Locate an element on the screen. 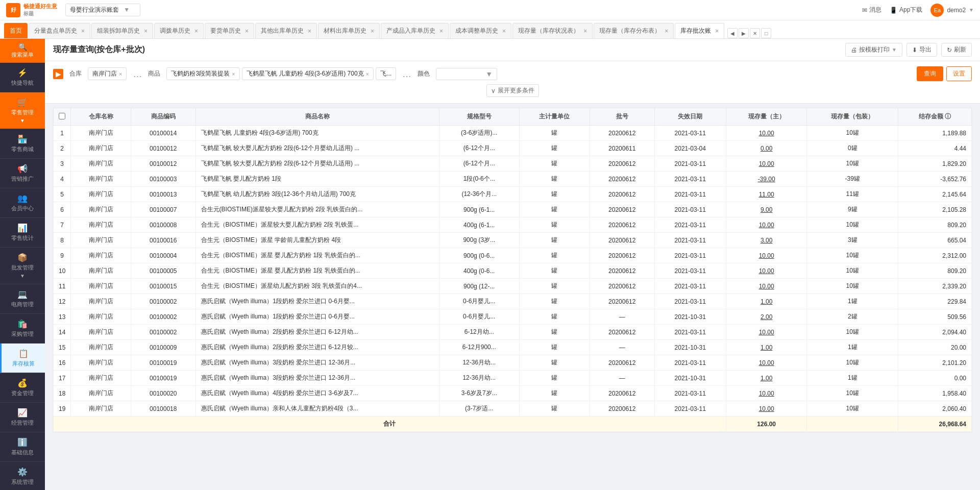  app-download-btn: 📱 App下载 is located at coordinates (906, 10).